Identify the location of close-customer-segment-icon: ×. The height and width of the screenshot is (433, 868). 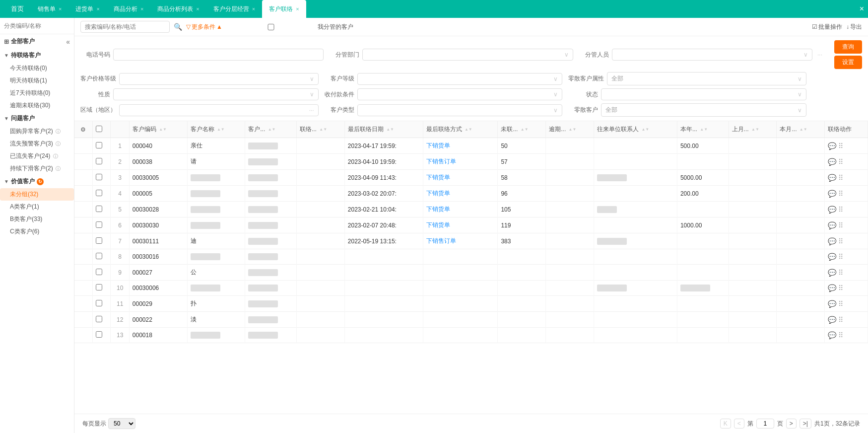
(254, 9).